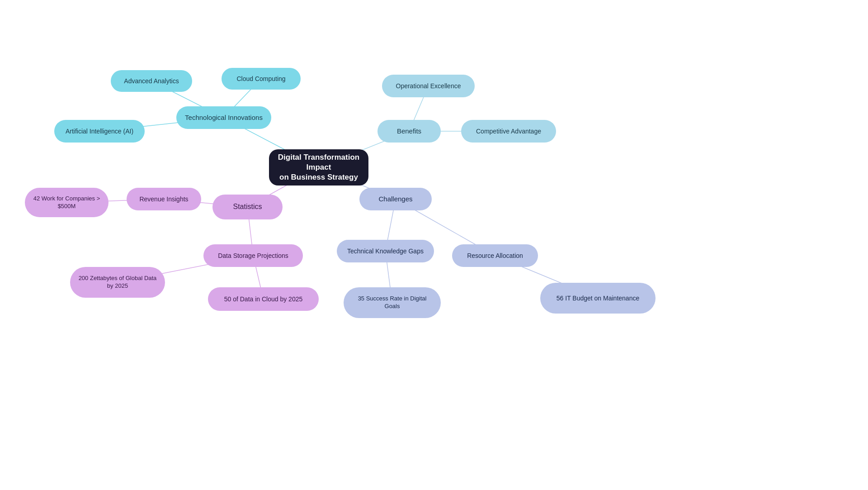 This screenshot has width=868, height=490. I want to click on benefits-node: Benefits, so click(409, 131).